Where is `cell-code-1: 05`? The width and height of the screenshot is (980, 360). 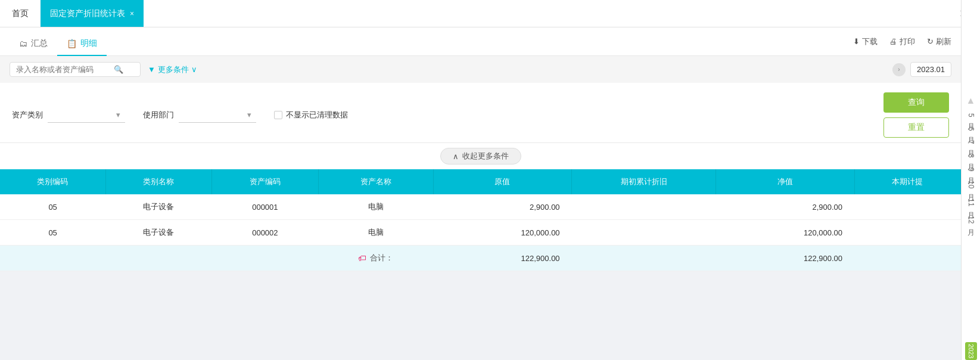
cell-code-1: 05 is located at coordinates (52, 207).